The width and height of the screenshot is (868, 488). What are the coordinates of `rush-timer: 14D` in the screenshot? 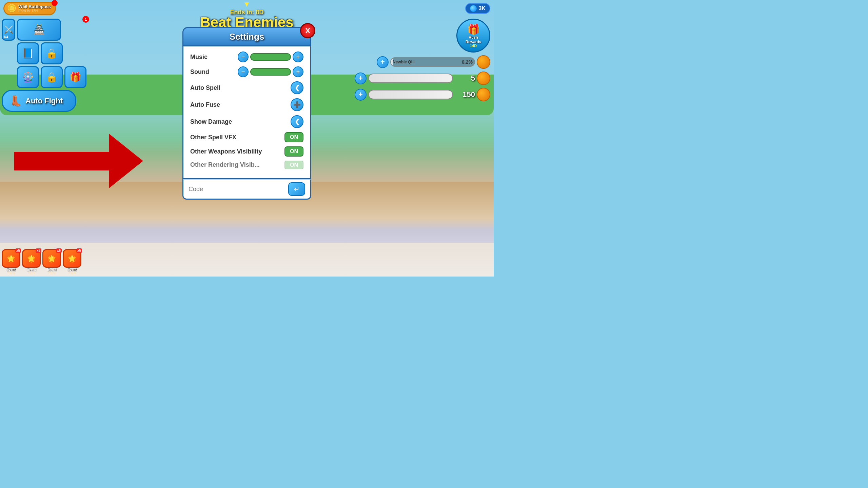 It's located at (473, 46).